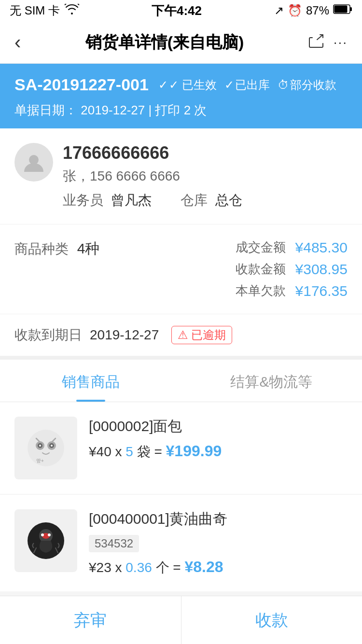 Image resolution: width=362 pixels, height=644 pixels. What do you see at coordinates (181, 11) in the screenshot?
I see `status-bar: 无 SIM 卡 下午4:42 ↗ ⏰ 87%` at bounding box center [181, 11].